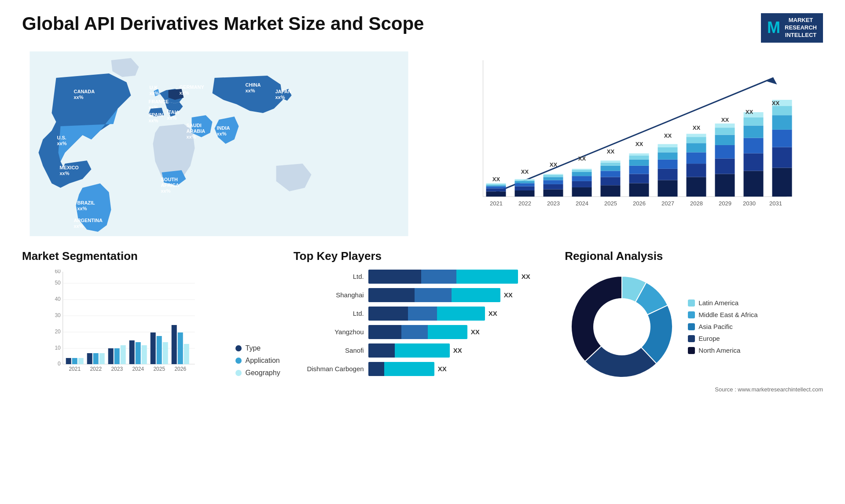 The image size is (845, 504). Describe the element at coordinates (258, 361) in the screenshot. I see `legend-application: Application` at that location.